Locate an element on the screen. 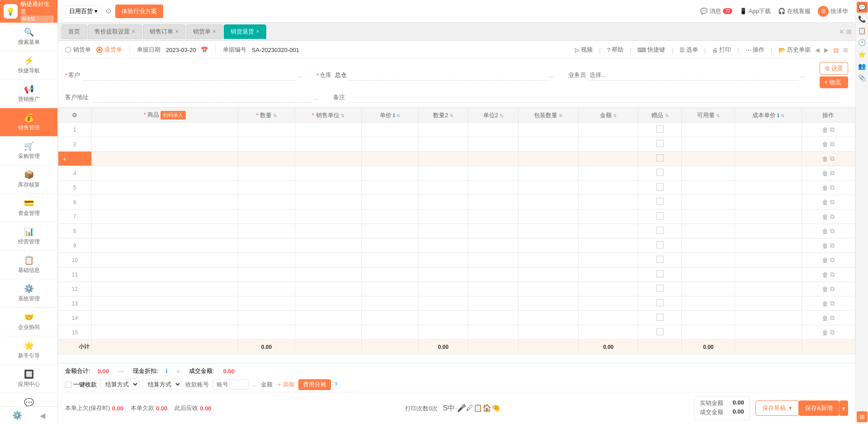  warehouse-select-icon: ... is located at coordinates (552, 75).